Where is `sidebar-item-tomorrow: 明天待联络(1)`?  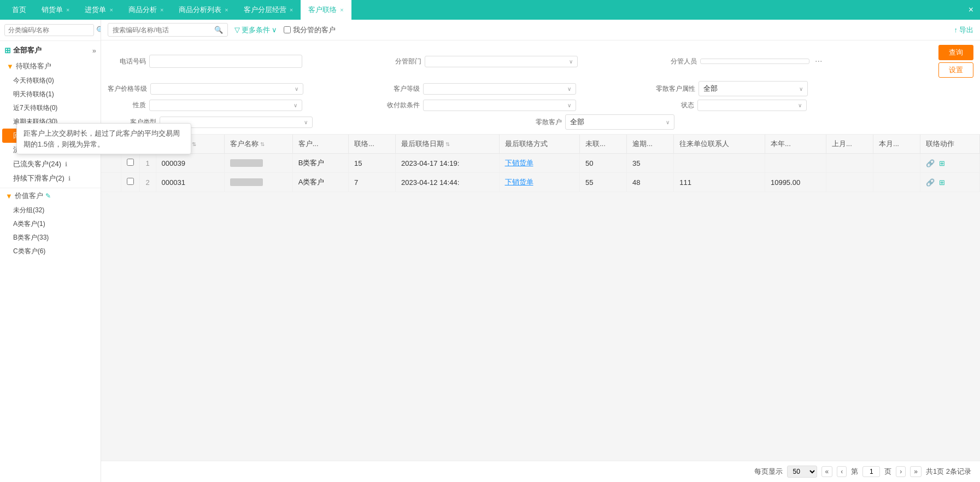
sidebar-item-tomorrow: 明天待联络(1) is located at coordinates (50, 94).